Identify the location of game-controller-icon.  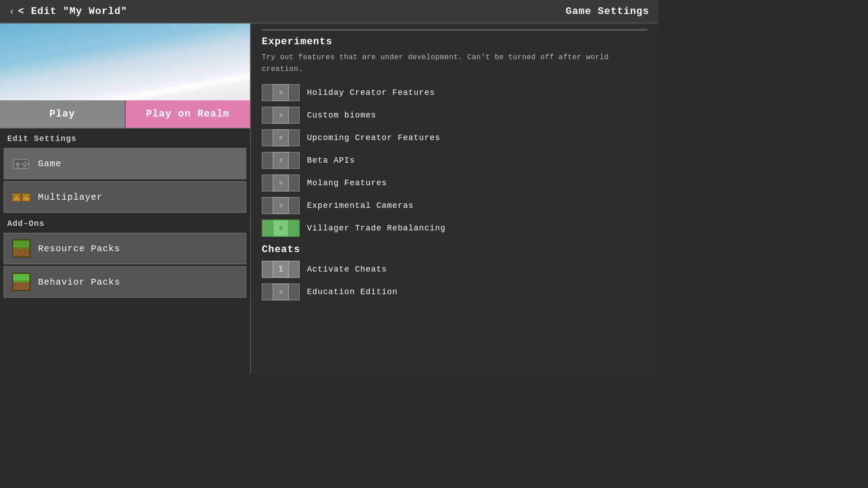
(21, 164).